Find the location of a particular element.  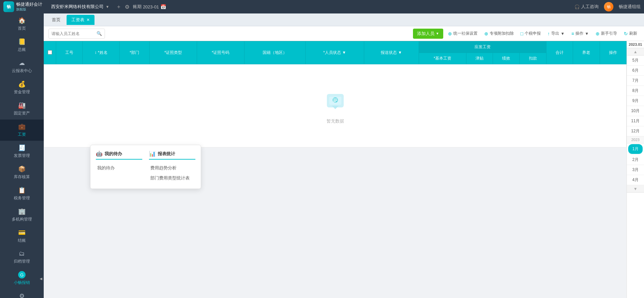

timeline-month-2: 2月 is located at coordinates (636, 160).